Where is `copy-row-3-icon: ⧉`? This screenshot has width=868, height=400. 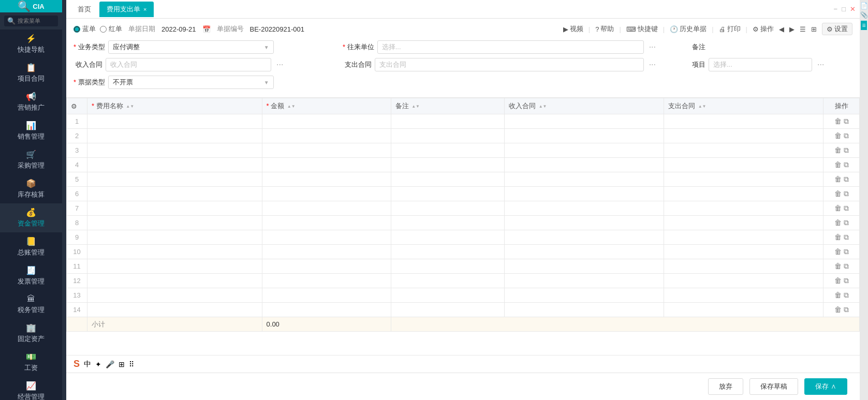 copy-row-3-icon: ⧉ is located at coordinates (846, 150).